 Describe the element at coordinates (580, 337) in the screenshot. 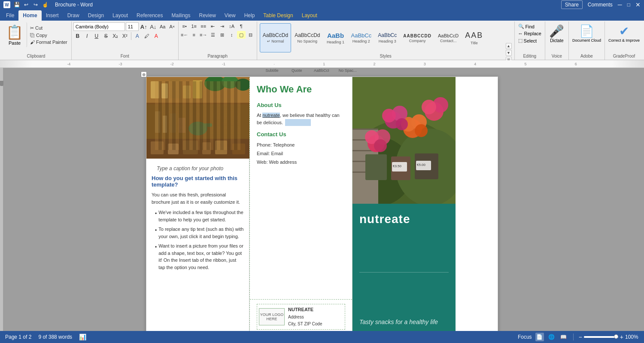

I see `zoom-out-btn: −` at that location.